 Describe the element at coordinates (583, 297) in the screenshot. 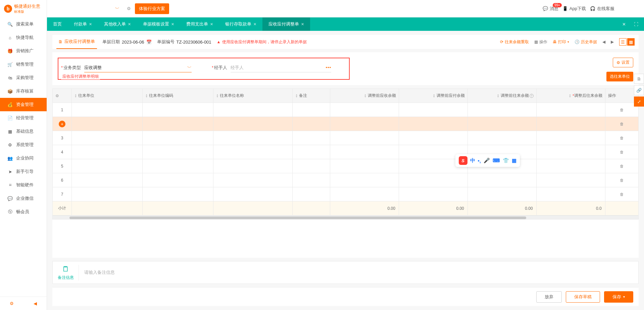

I see `save-draft-button: 保存草稿` at that location.